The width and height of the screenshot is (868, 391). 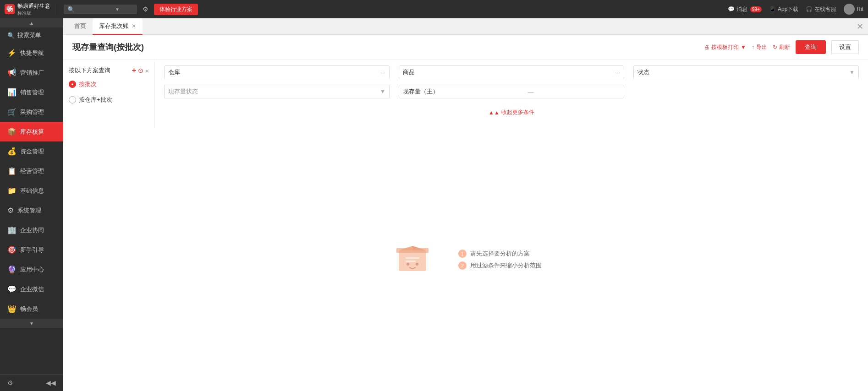 What do you see at coordinates (100, 9) in the screenshot?
I see `search-bar: 🔍 ▼` at bounding box center [100, 9].